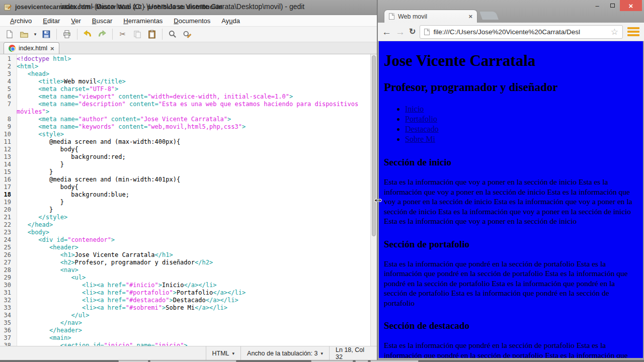 The height and width of the screenshot is (362, 644). I want to click on address-bar: file:///C:/Users/Jose%20Vicente%20Carrat…, so click(521, 32).